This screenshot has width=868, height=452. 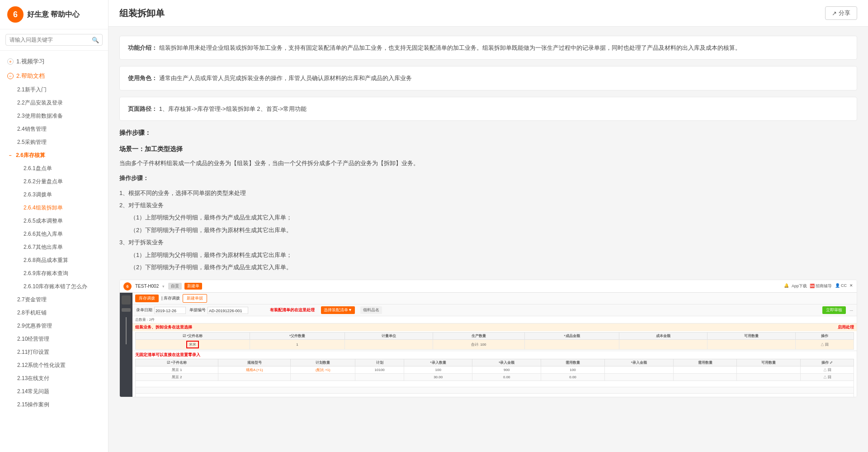 What do you see at coordinates (488, 109) in the screenshot?
I see `path-text: 页面路径： 1、库存核算->库存管理->组装拆卸单 2、首页->常用功能` at bounding box center [488, 109].